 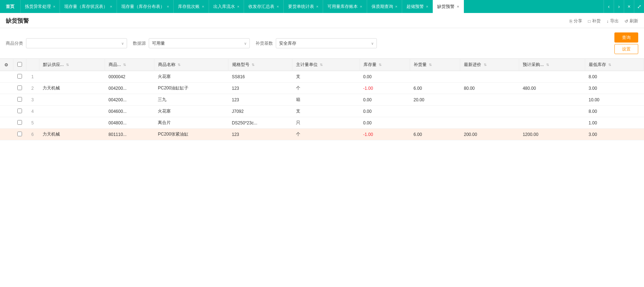 What do you see at coordinates (626, 37) in the screenshot?
I see `query-button: 查询` at bounding box center [626, 37].